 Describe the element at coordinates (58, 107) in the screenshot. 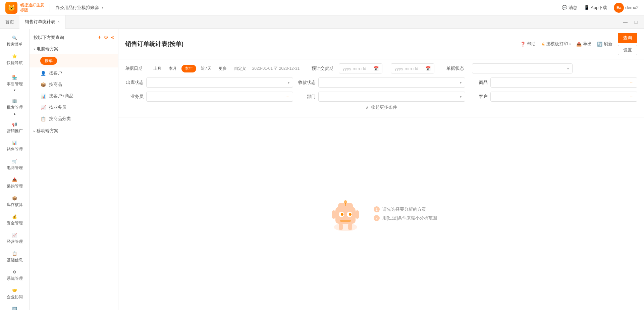

I see `salesman-scheme-label: 按业务员` at that location.